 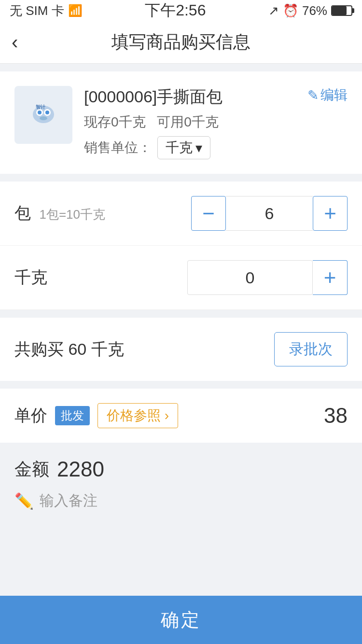 What do you see at coordinates (181, 482) in the screenshot?
I see `amount-section: 金额 2280 ✏️ 输入备注` at bounding box center [181, 482].